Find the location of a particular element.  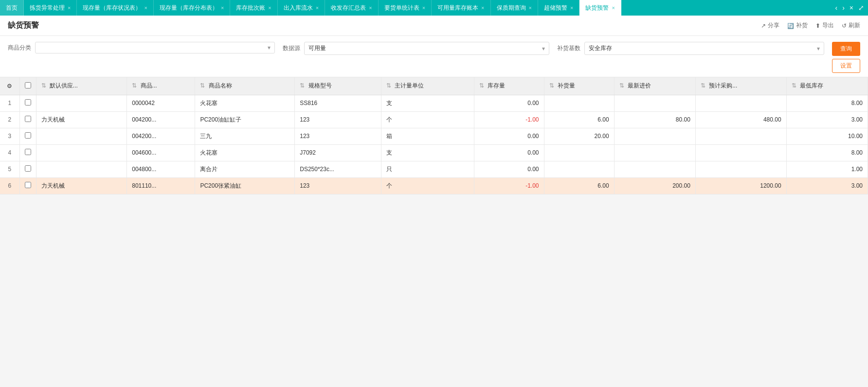

tab-close-all-button: × is located at coordinates (851, 8).